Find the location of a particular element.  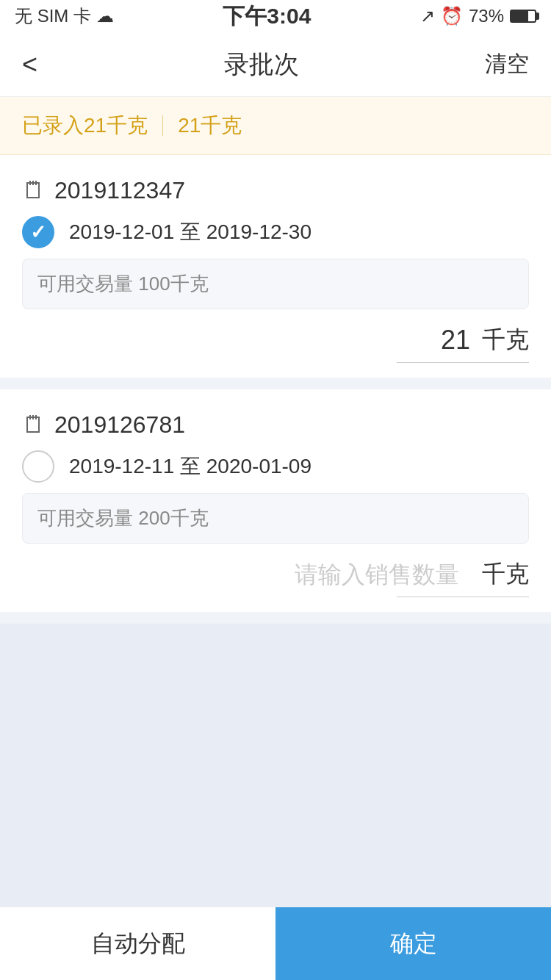

batch-amount-row-1: 21 千克 is located at coordinates (276, 333).